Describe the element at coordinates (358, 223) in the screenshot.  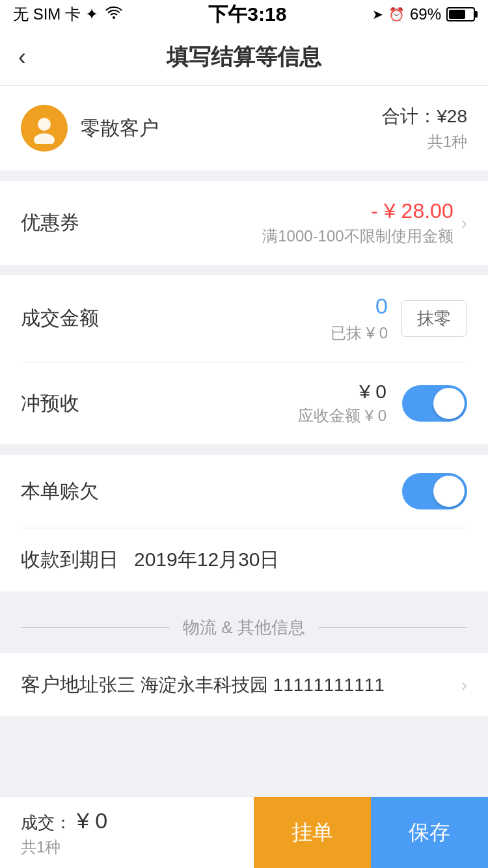
I see `coupon-value-block: - ¥ 28.00 满1000-100不限制使用金额` at that location.